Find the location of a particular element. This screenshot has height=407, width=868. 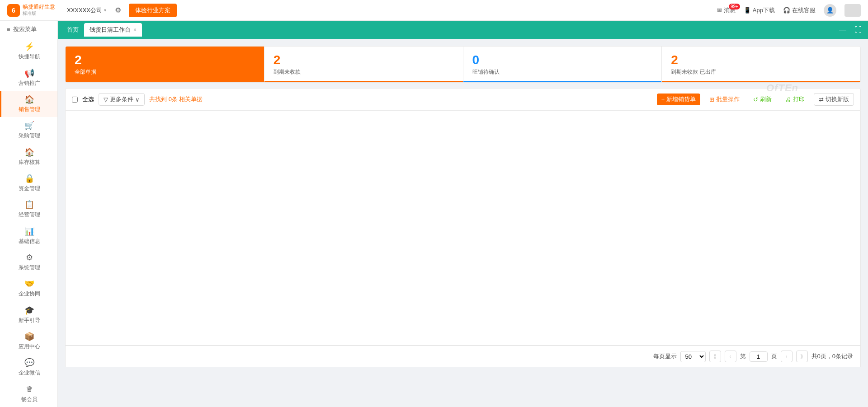

company-name: XXXXXX公司 is located at coordinates (85, 10).